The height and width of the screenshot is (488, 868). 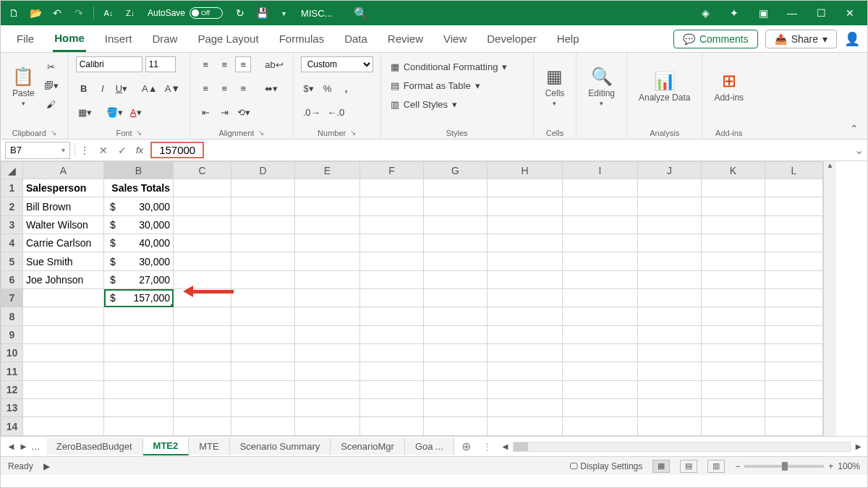 What do you see at coordinates (511, 39) in the screenshot?
I see `tab-developer: Developer` at bounding box center [511, 39].